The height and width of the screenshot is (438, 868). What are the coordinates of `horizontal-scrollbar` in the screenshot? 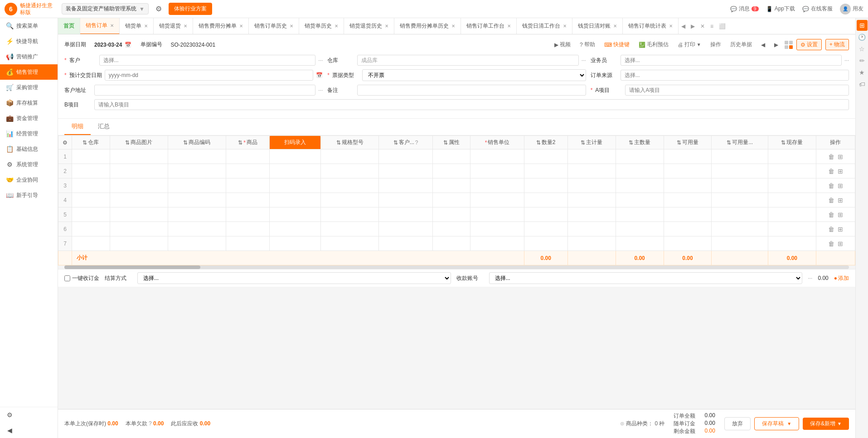 It's located at (457, 267).